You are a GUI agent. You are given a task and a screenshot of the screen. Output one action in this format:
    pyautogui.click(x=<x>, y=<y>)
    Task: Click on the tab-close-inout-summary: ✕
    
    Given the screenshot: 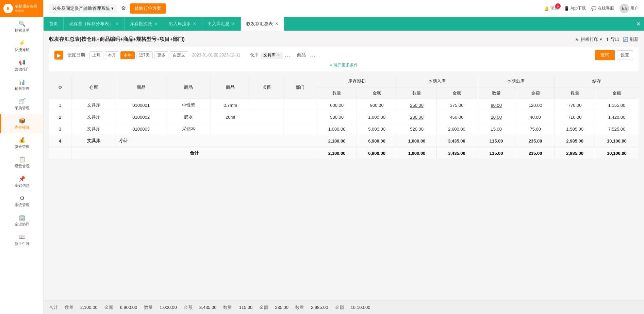 What is the action you would take?
    pyautogui.click(x=233, y=24)
    